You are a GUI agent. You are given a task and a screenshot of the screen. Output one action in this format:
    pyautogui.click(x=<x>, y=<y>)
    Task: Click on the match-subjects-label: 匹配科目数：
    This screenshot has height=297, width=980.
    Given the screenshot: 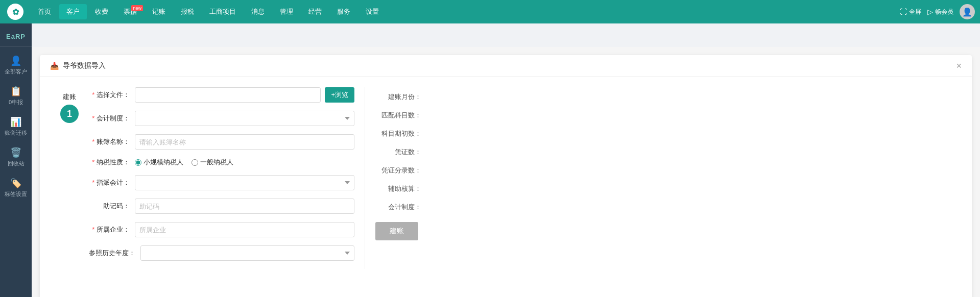 What is the action you would take?
    pyautogui.click(x=398, y=115)
    